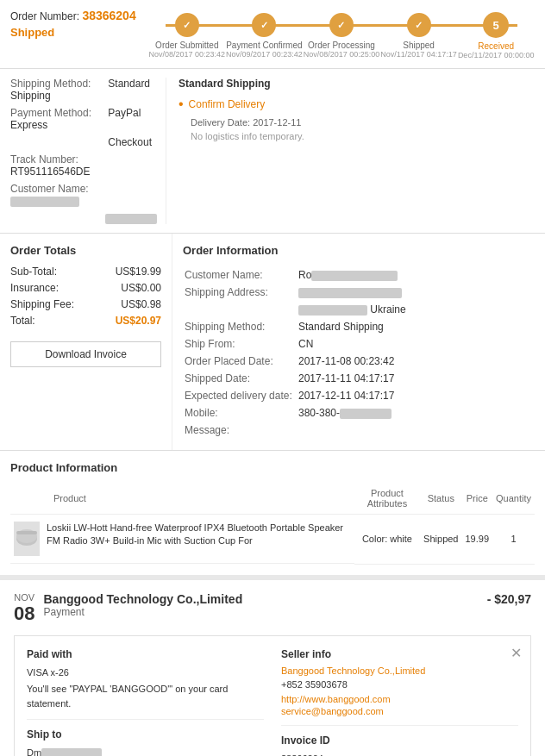  What do you see at coordinates (400, 671) in the screenshot?
I see `seller-name-link: Banggood Technology Co.,Limited` at bounding box center [400, 671].